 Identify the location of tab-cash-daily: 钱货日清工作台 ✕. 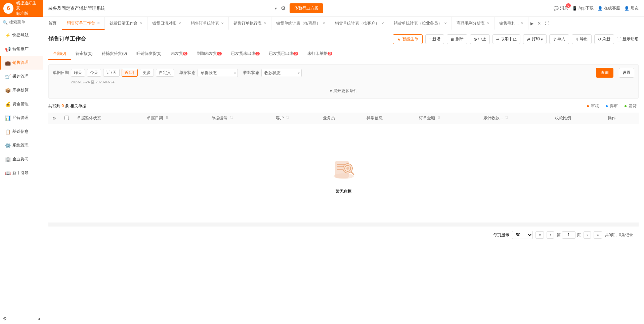
(126, 24).